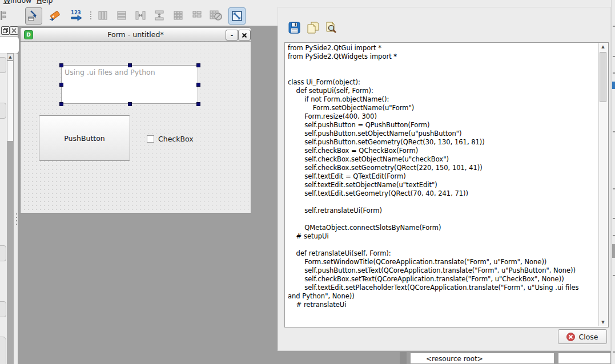 This screenshot has height=364, width=615. What do you see at coordinates (62, 84) in the screenshot?
I see `selection-handle-middle-left` at bounding box center [62, 84].